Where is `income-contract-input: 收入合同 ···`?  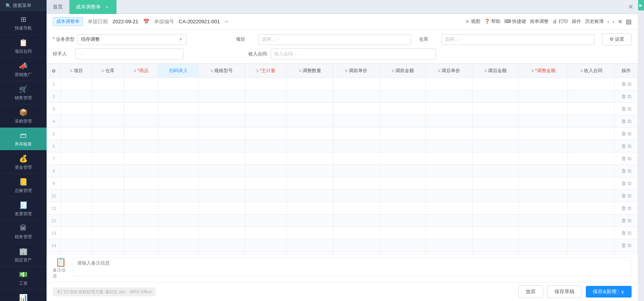
income-contract-input: 收入合同 ··· is located at coordinates (353, 54).